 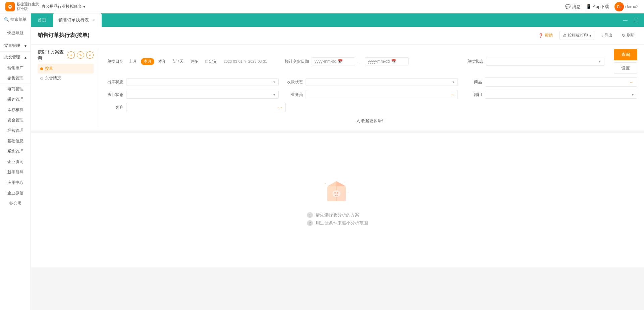 I want to click on date-btn-custom: 自定义, so click(x=211, y=62).